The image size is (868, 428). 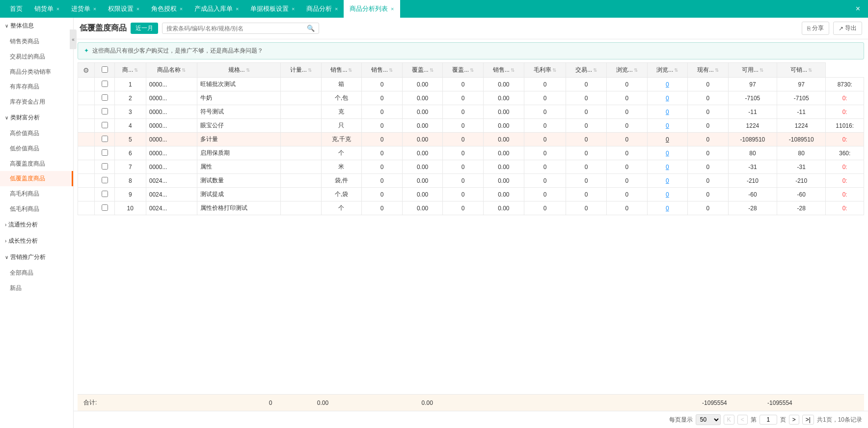 I want to click on col-trade: 交易...⇅, so click(x=586, y=70).